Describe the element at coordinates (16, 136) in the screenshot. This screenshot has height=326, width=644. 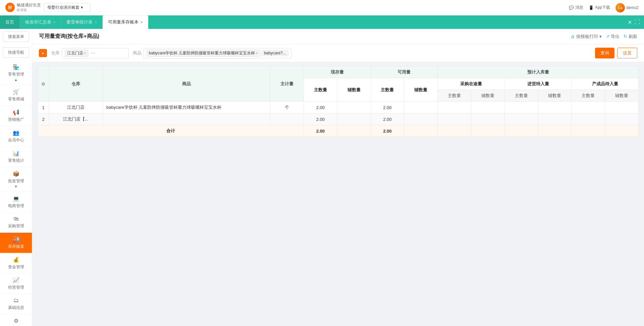
I see `sidebar-item-member-center: 👥 会员中心` at that location.